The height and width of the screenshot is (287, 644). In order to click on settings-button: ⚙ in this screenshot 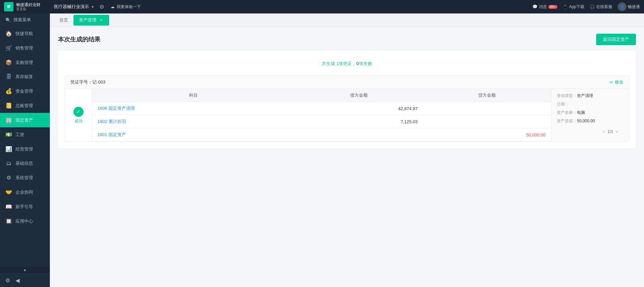, I will do `click(102, 7)`.